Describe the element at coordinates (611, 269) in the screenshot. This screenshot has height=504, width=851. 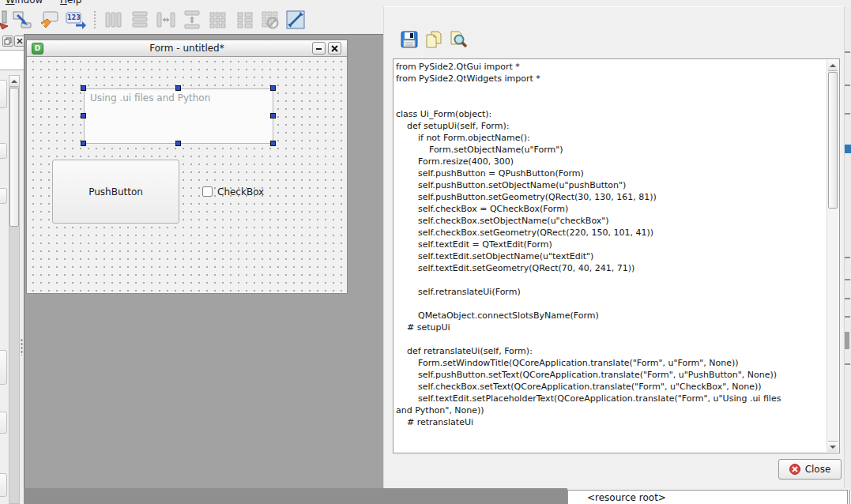
I see `code-line: self.textEdit.setGeometry(QRect(70, 40, …` at that location.